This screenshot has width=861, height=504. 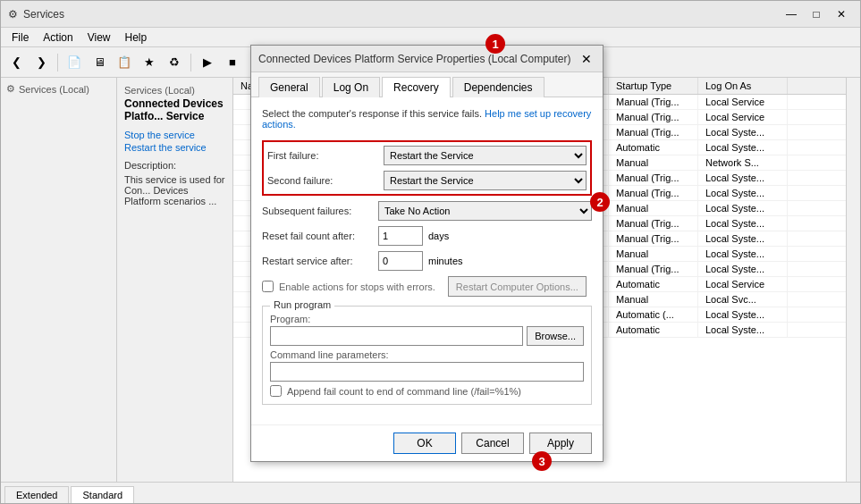 What do you see at coordinates (493, 443) in the screenshot?
I see `cancel-button: Cancel` at bounding box center [493, 443].